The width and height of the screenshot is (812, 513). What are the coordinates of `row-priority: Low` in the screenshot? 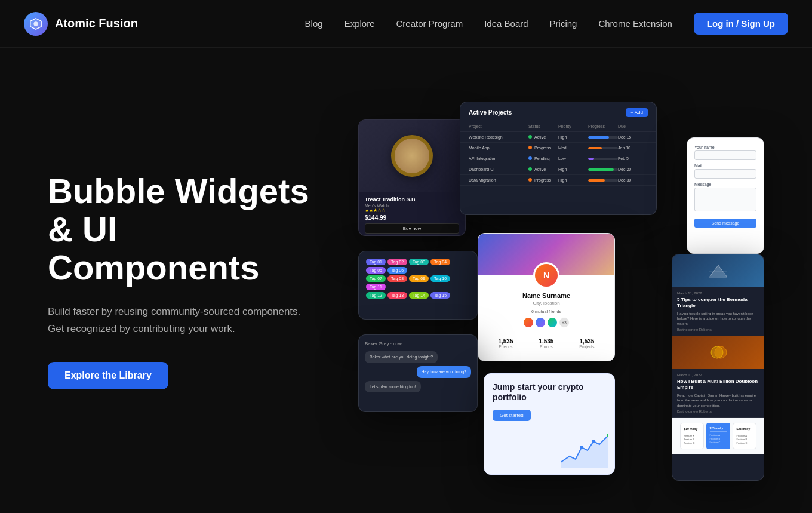 It's located at (573, 159).